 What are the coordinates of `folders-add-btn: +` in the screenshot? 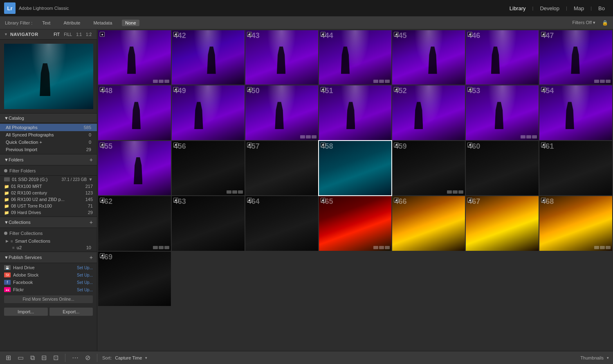 It's located at (91, 160).